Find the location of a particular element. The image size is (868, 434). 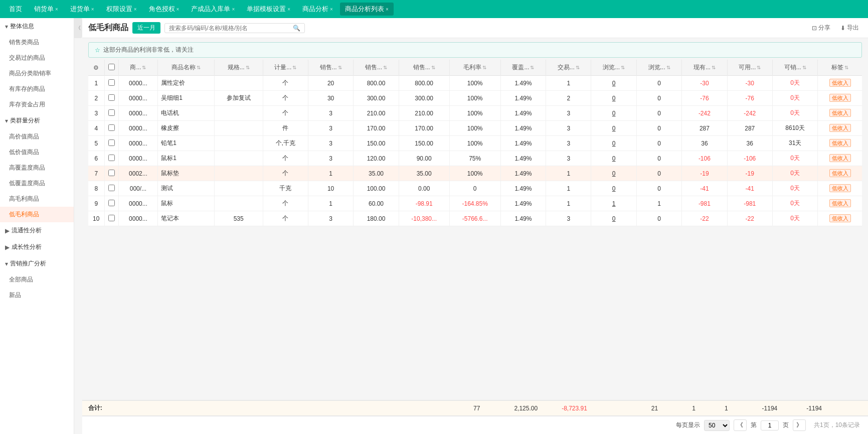

th-sales-profit: 销售...⇅ is located at coordinates (424, 68).